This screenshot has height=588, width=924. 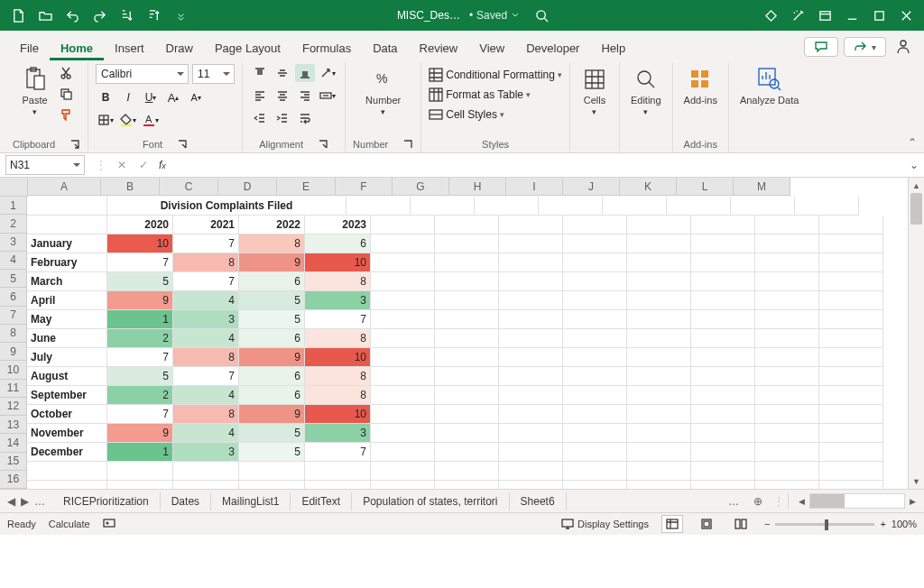 I want to click on ribbon-mode-icon, so click(x=825, y=15).